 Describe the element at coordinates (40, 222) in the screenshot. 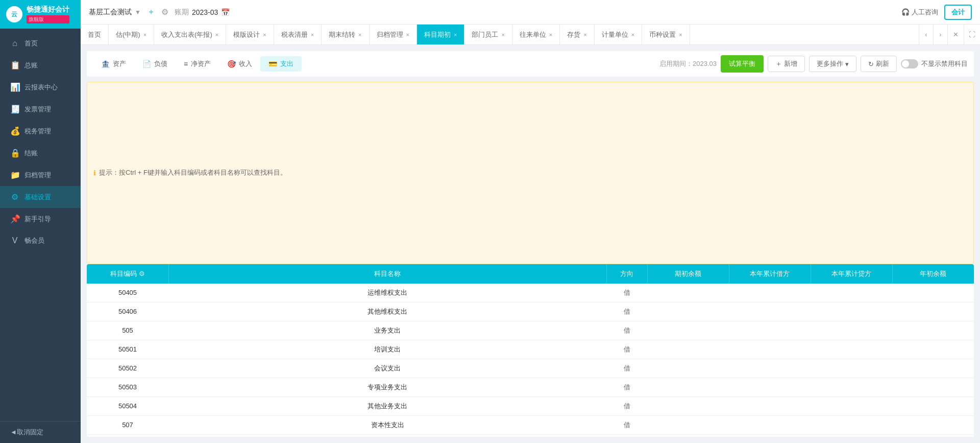

I see `sidebar: 云 畅捷通好会计 旗舰版 ⌂ 首页 📋 总账 📊 云报表中心 🧾 发票管理 💰 …` at that location.